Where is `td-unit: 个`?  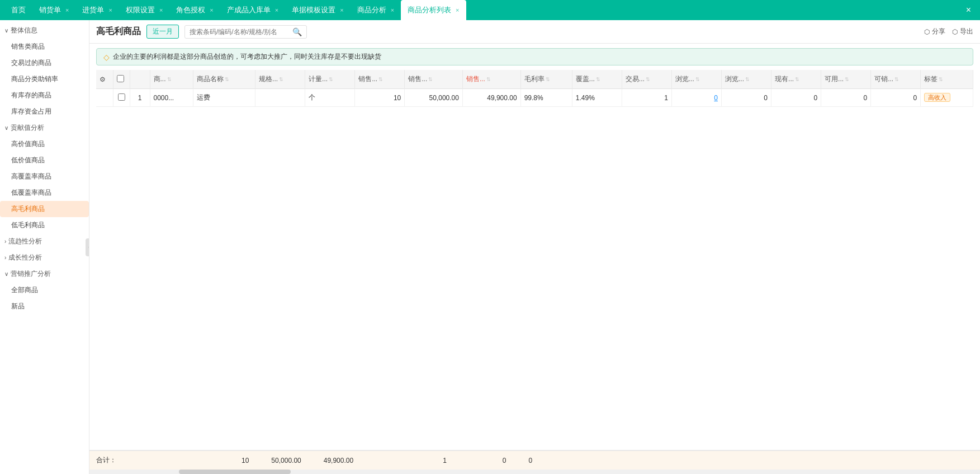
td-unit: 个 is located at coordinates (330, 98).